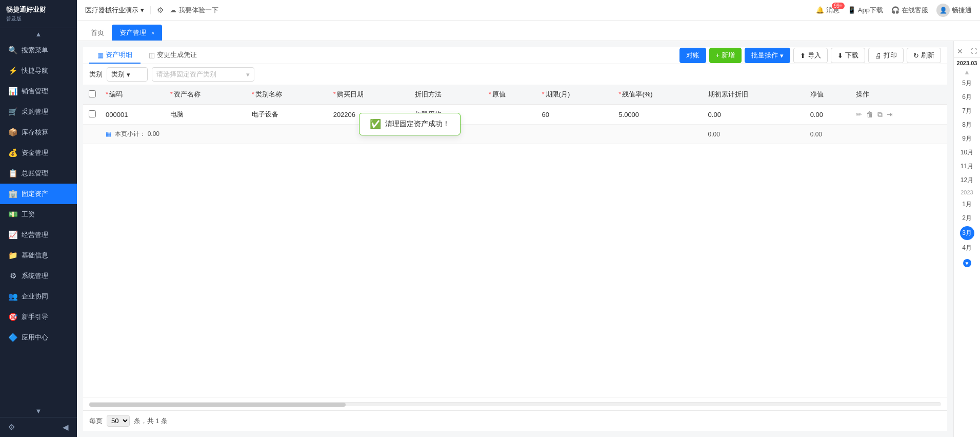 Image resolution: width=980 pixels, height=437 pixels. I want to click on sidebar-item-app-center: 🔷 应用中心, so click(38, 337).